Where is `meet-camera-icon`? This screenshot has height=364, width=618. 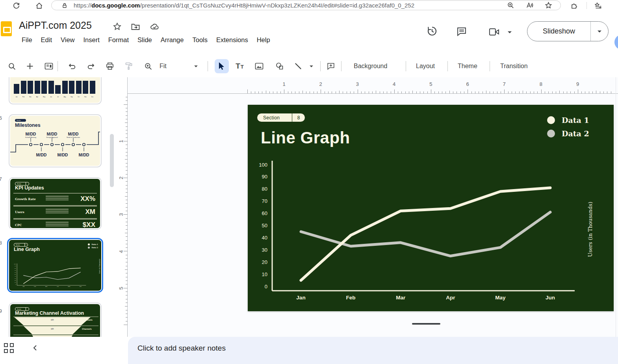 meet-camera-icon is located at coordinates (494, 32).